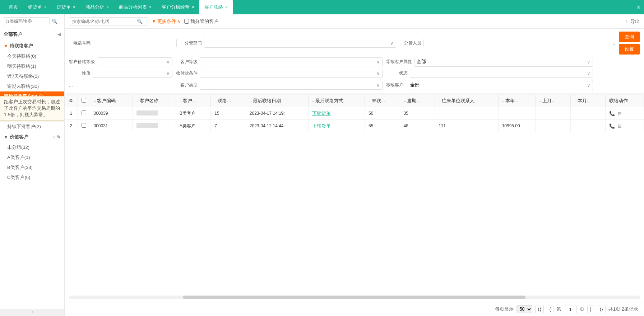 Image resolution: width=644 pixels, height=316 pixels. What do you see at coordinates (140, 22) in the screenshot?
I see `toolbar-search-icon: 🔍` at bounding box center [140, 22].